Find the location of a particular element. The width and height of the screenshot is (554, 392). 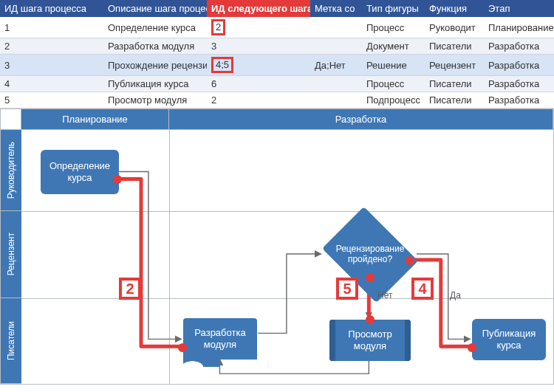

table-header-row: ИД шага процесса Описание шага процес ИД… is located at coordinates (277, 9).